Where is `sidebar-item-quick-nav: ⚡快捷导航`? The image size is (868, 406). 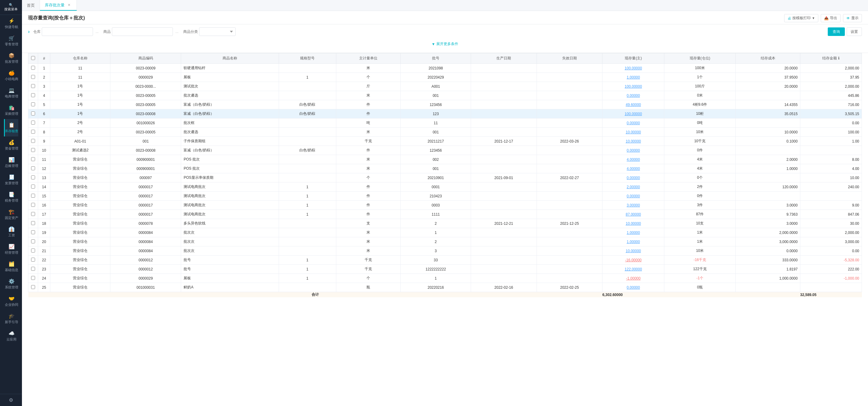
sidebar-item-quick-nav: ⚡快捷导航 is located at coordinates (11, 24).